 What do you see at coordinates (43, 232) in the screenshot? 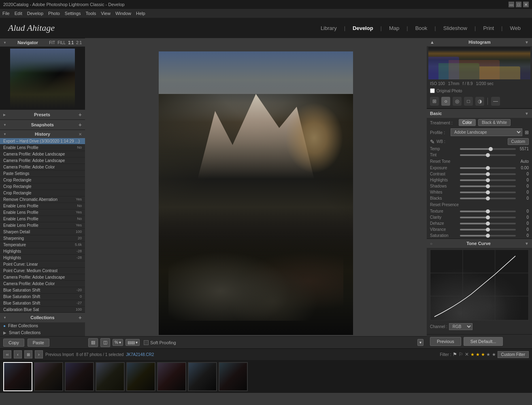
I see `list-item: Sharpen Detail 100` at bounding box center [43, 232].